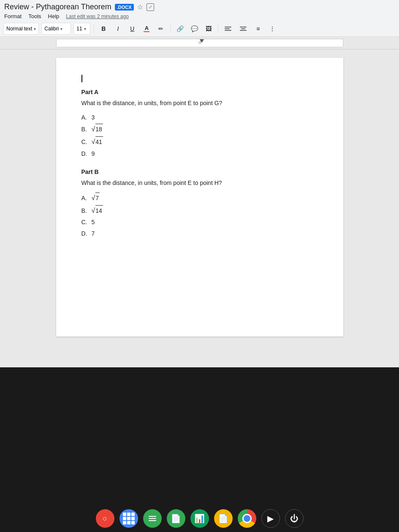  Describe the element at coordinates (194, 29) in the screenshot. I see `comment-button: 💬` at that location.